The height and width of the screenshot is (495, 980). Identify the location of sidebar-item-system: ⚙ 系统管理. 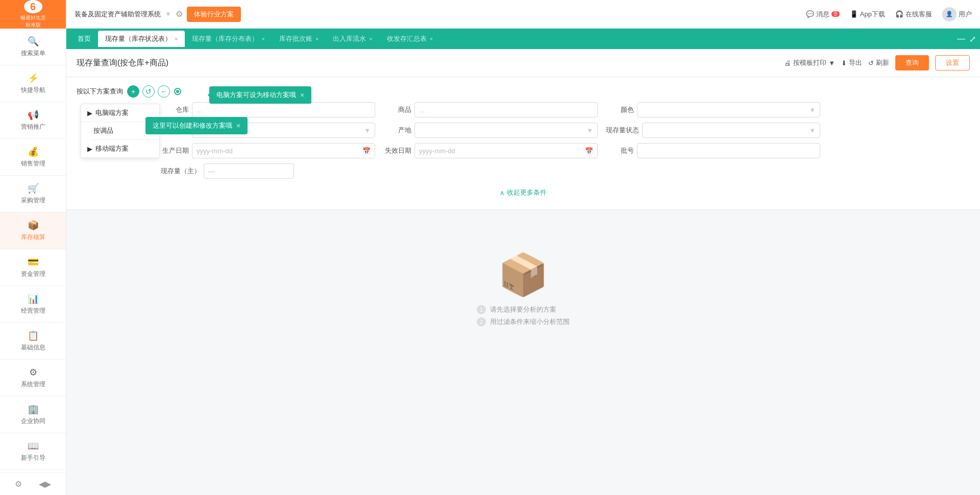
(33, 378).